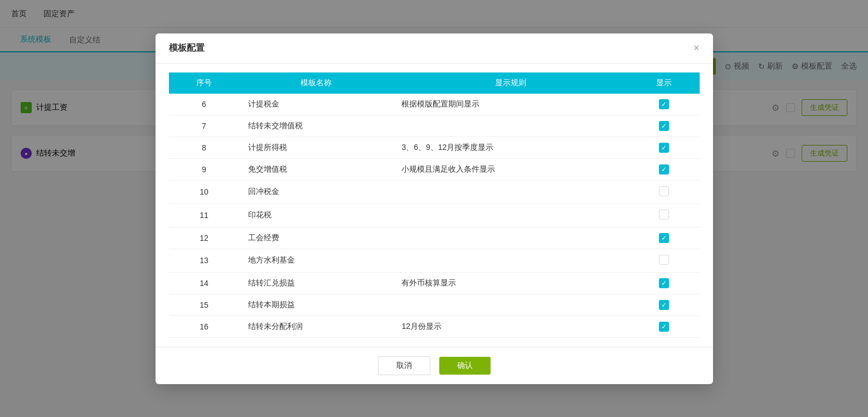 Image resolution: width=868 pixels, height=417 pixels. Describe the element at coordinates (316, 147) in the screenshot. I see `row-name: 计提所得税` at that location.